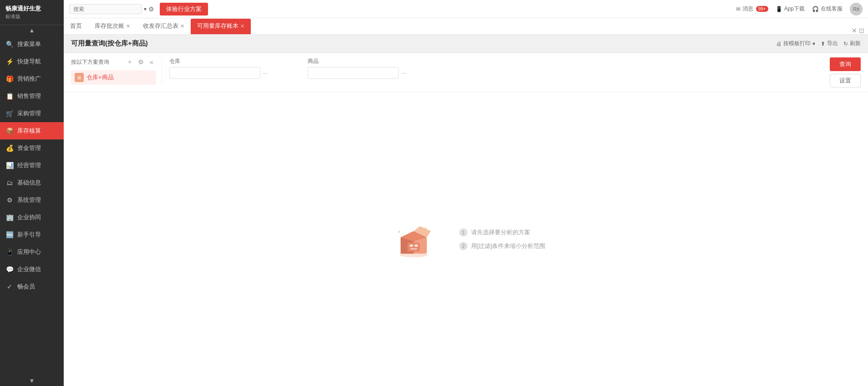  What do you see at coordinates (10, 62) in the screenshot?
I see `lightning-icon: ⚡` at bounding box center [10, 62].